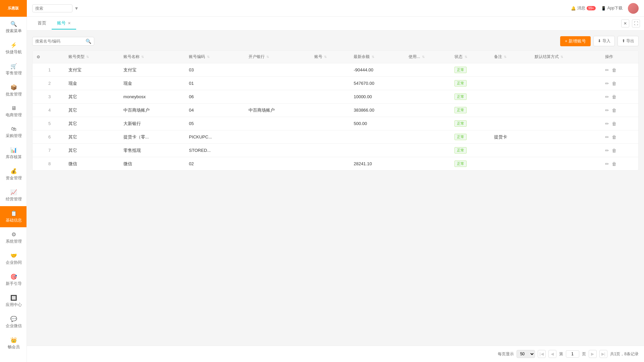 The width and height of the screenshot is (644, 362). What do you see at coordinates (55, 8) in the screenshot?
I see `topbar-left: ▾` at bounding box center [55, 8].